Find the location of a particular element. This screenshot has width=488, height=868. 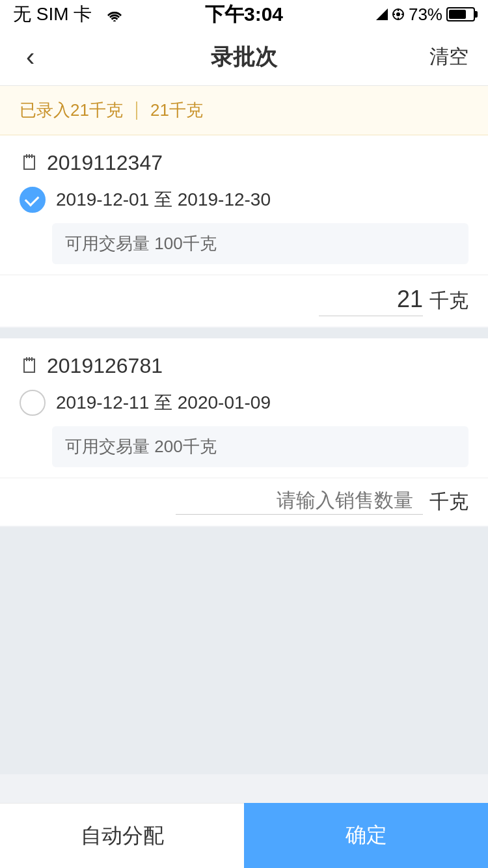

batch1-unit: 千克 is located at coordinates (449, 301).